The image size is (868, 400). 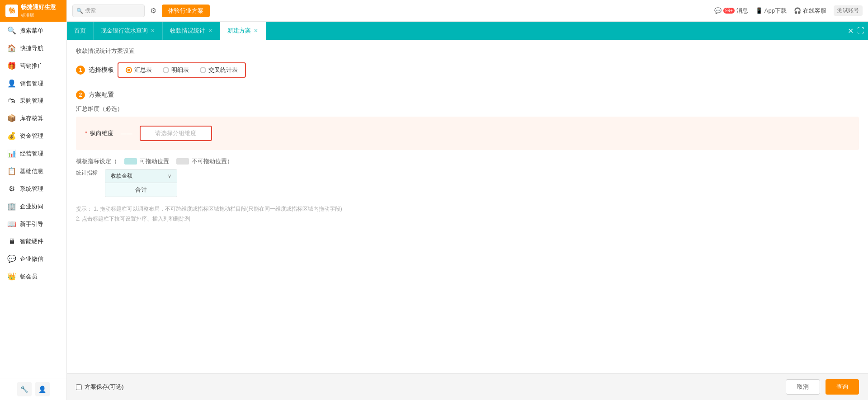 I want to click on tab-bank-flow-label: 现金银行流水查询, so click(x=124, y=31).